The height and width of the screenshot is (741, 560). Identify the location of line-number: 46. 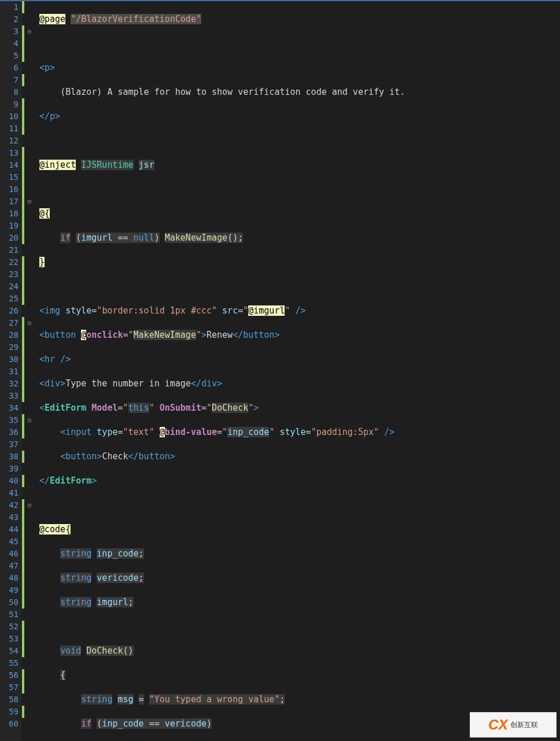
(10, 554).